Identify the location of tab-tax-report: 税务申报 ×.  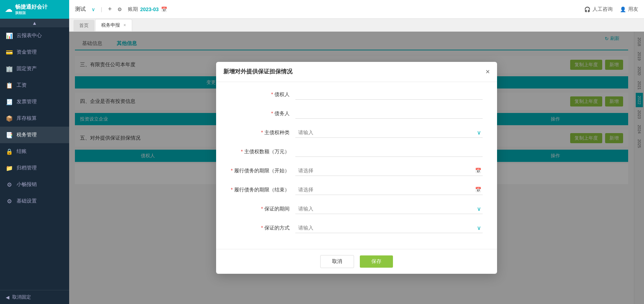
(114, 25).